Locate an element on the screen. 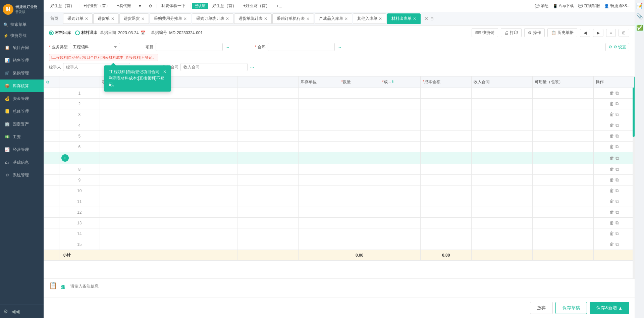 Image resolution: width=644 pixels, height=318 pixels. income-contract-input is located at coordinates (214, 67).